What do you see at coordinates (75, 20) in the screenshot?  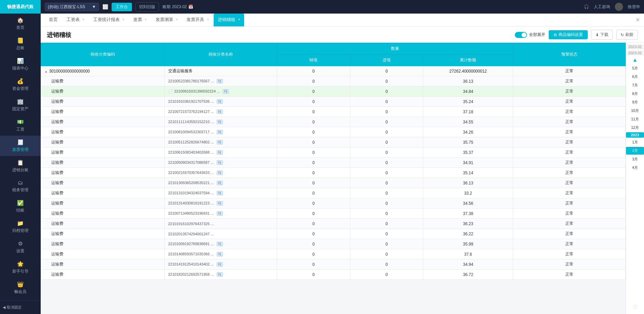 I see `tab-salary-sheet: 工资表 ×` at bounding box center [75, 20].